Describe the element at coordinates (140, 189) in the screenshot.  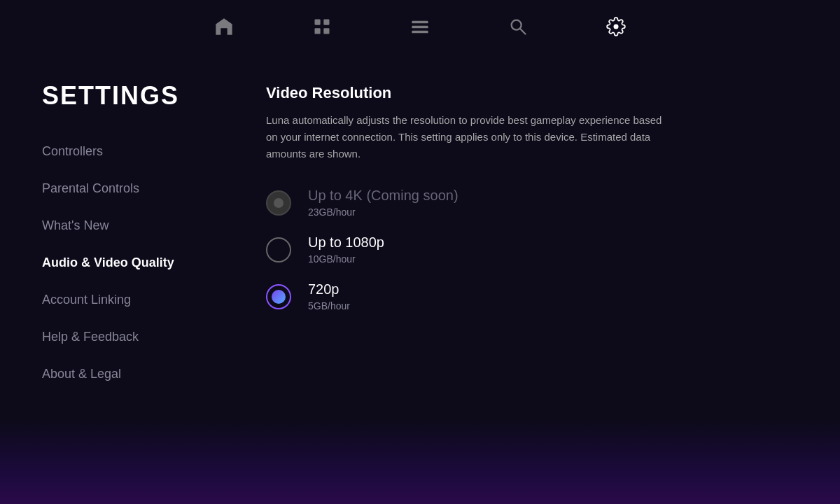
I see `sidebar-item-parental-controls: Parental Controls` at that location.